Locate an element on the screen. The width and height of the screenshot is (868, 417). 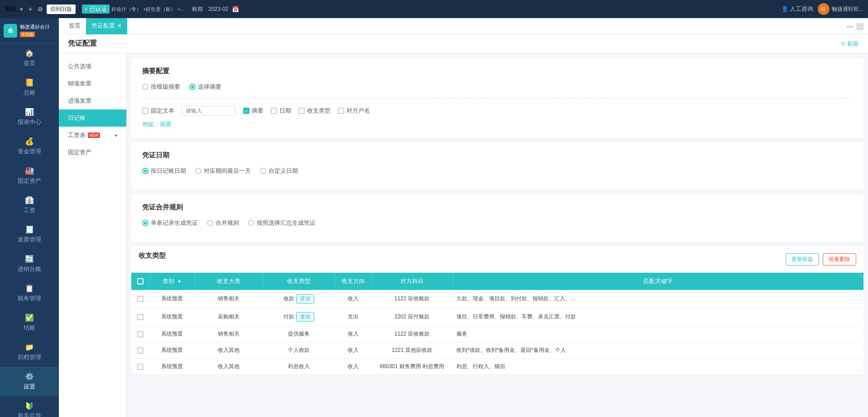
radio-summary-generate: 按照选择汇总生成凭证 is located at coordinates (282, 223).